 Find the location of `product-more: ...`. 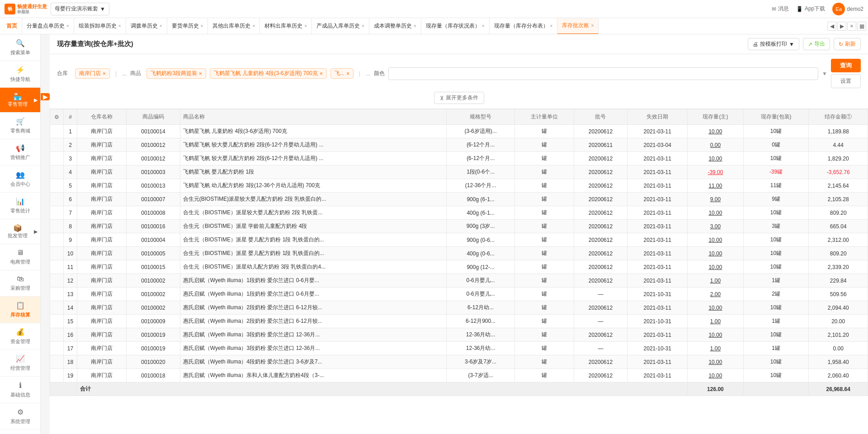

product-more: ... is located at coordinates (368, 74).